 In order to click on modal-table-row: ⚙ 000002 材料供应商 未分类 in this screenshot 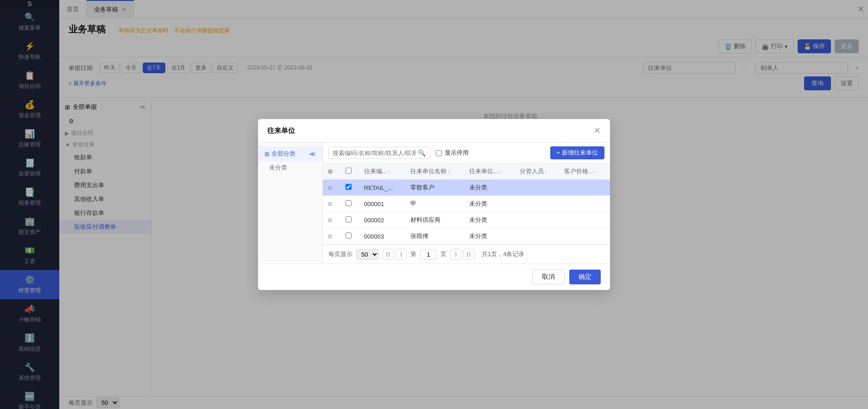, I will do `click(466, 220)`.